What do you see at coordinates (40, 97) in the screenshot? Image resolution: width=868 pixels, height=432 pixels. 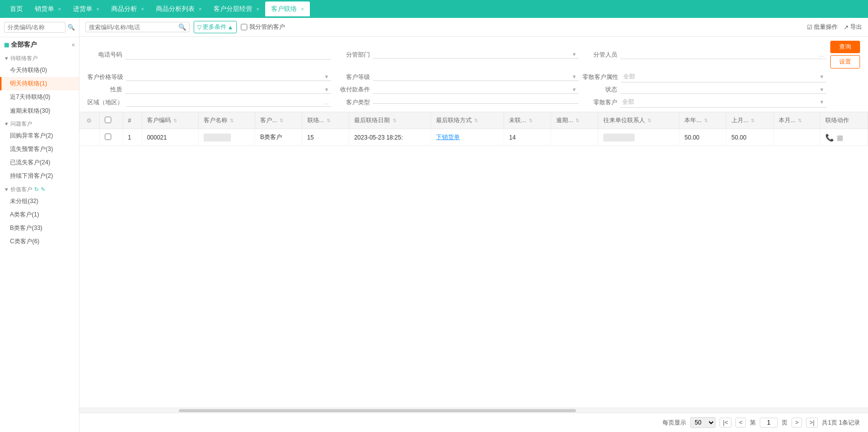 I see `sidebar-item-7days: 近7天待联络(0)` at bounding box center [40, 97].